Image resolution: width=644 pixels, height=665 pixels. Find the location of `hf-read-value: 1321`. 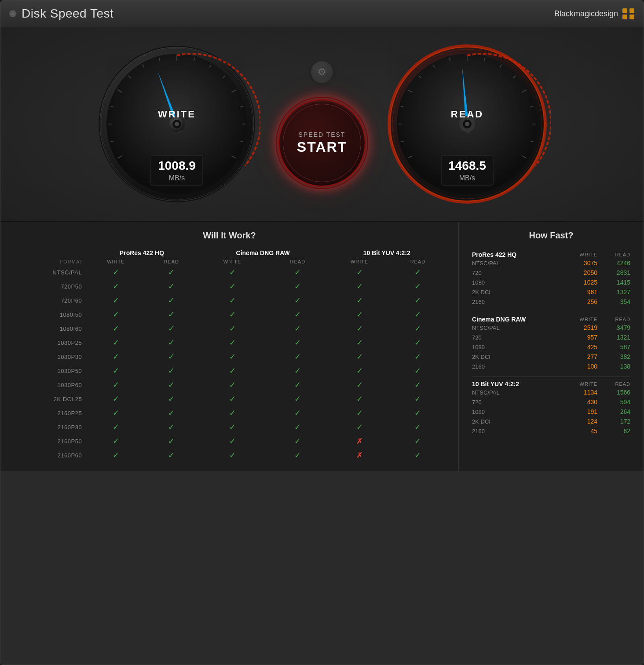

hf-read-value: 1321 is located at coordinates (618, 337).